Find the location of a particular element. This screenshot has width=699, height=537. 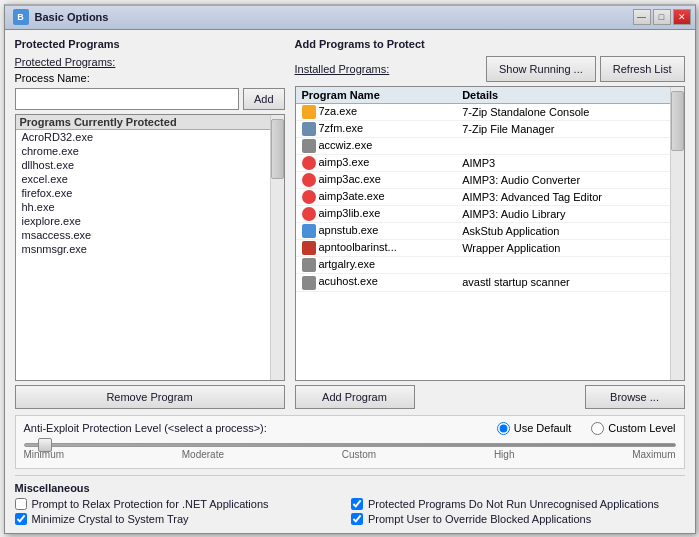

table-row: aimp3.exeAIMP3 is located at coordinates (490, 162).